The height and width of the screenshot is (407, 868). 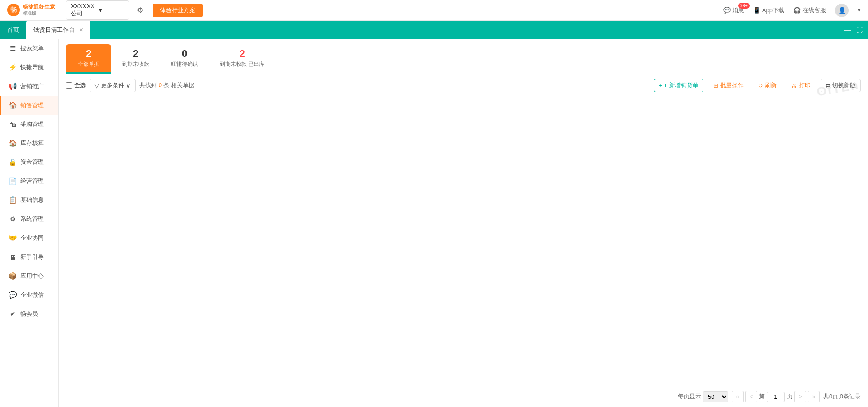 I want to click on company-selector: XXXXXX公司 ▾, so click(x=98, y=10).